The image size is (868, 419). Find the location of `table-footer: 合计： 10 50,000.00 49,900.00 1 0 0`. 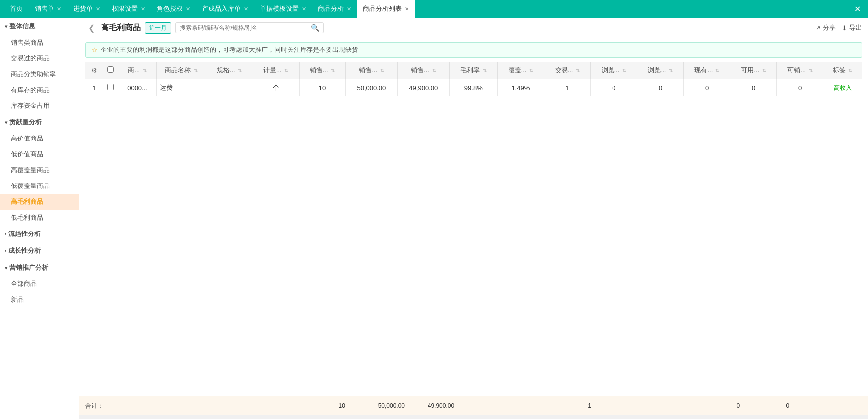

table-footer: 合计： 10 50,000.00 49,900.00 1 0 0 is located at coordinates (473, 406).